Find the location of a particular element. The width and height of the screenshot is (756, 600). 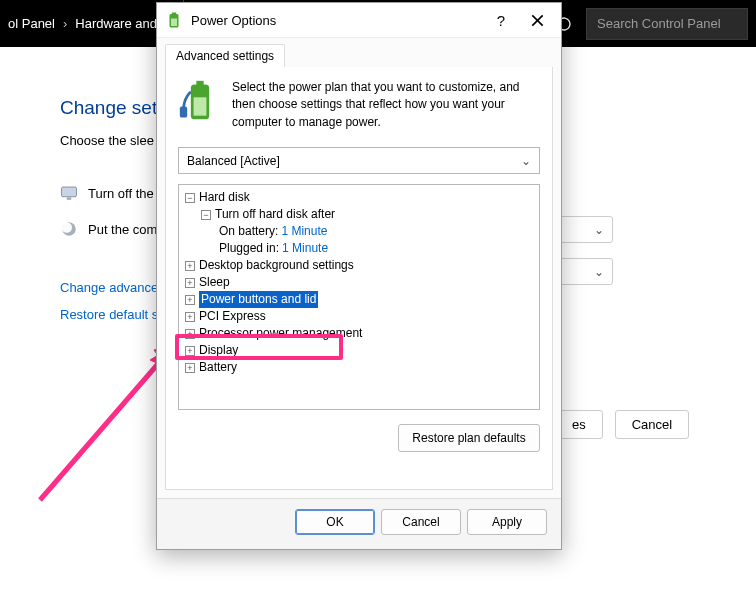

monitor-icon is located at coordinates (69, 193).